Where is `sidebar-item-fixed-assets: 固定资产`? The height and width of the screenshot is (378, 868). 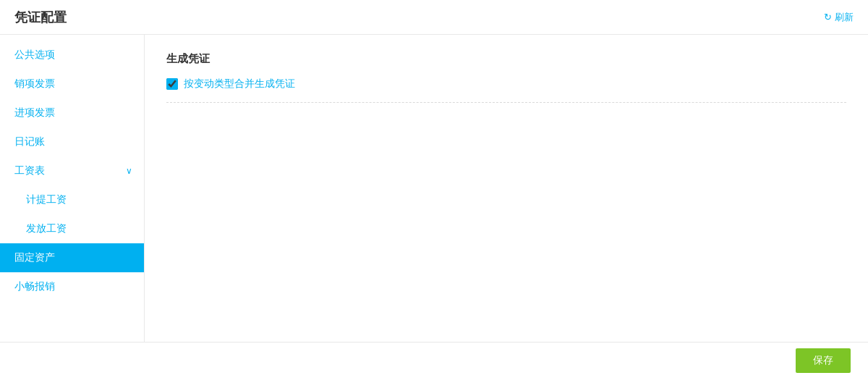 sidebar-item-fixed-assets: 固定资产 is located at coordinates (72, 258).